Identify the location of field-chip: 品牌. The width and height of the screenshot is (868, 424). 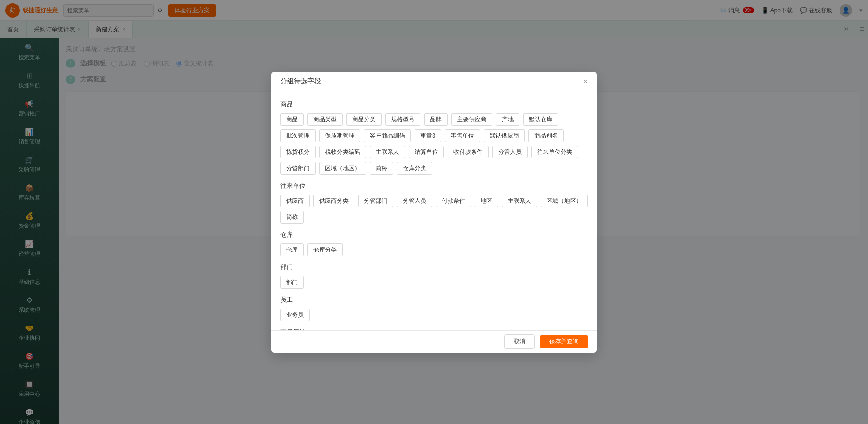
(436, 119).